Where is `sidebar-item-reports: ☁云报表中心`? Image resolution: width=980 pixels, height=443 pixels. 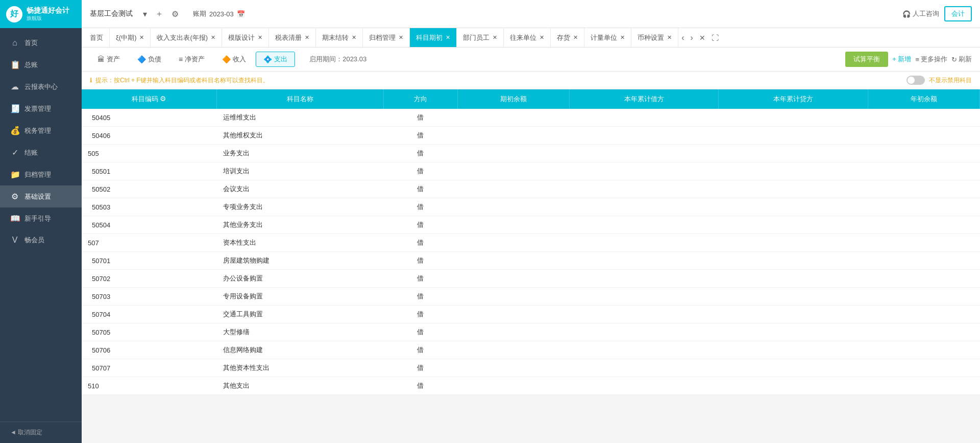
sidebar-item-reports: ☁云报表中心 is located at coordinates (41, 87).